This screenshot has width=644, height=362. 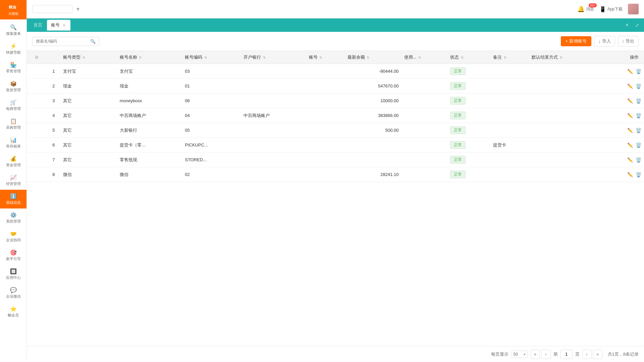 What do you see at coordinates (567, 354) in the screenshot?
I see `page-number-input` at bounding box center [567, 354].